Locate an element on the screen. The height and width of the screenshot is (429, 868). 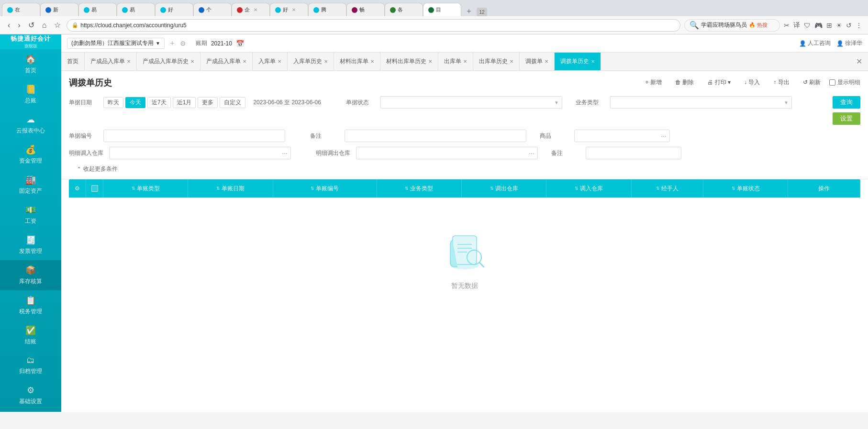
checkbox-col-header is located at coordinates (95, 188).